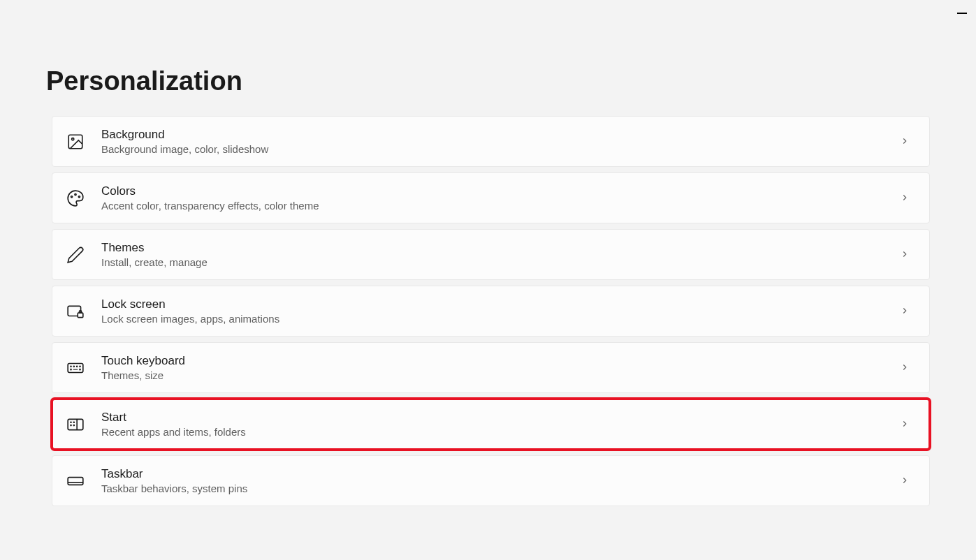 This screenshot has height=560, width=976. Describe the element at coordinates (500, 304) in the screenshot. I see `item-title: Lock screen` at that location.